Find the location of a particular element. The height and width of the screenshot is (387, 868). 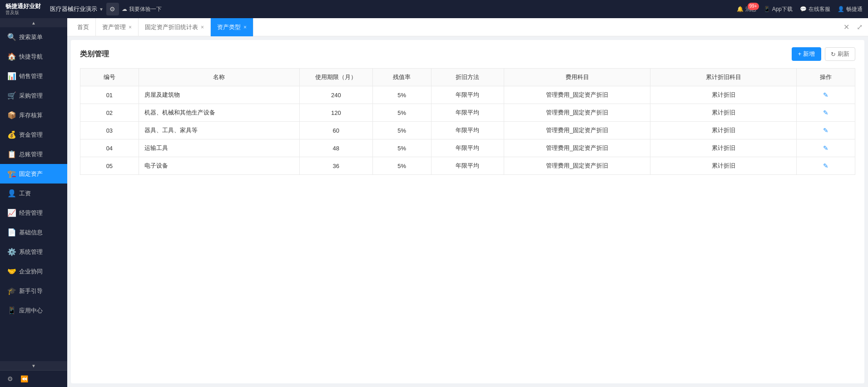

experience-button: ☁ 我要体验一下 is located at coordinates (142, 9).